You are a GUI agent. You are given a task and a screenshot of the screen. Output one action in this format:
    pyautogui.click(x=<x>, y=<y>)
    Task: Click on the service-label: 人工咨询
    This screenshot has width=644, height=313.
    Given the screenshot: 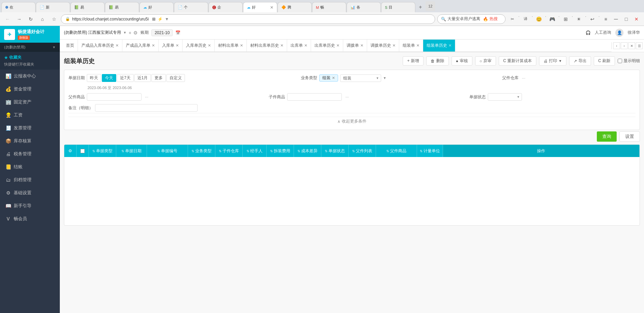 What is the action you would take?
    pyautogui.click(x=603, y=33)
    